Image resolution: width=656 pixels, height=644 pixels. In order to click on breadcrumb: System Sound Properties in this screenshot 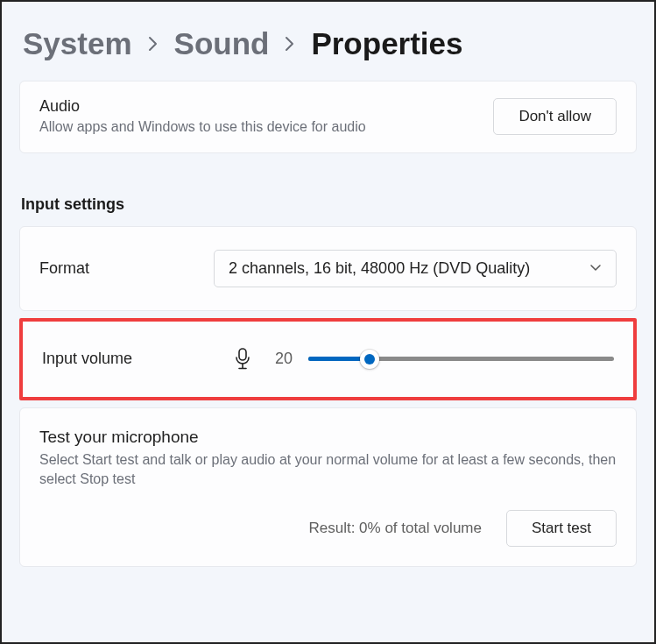, I will do `click(328, 41)`.